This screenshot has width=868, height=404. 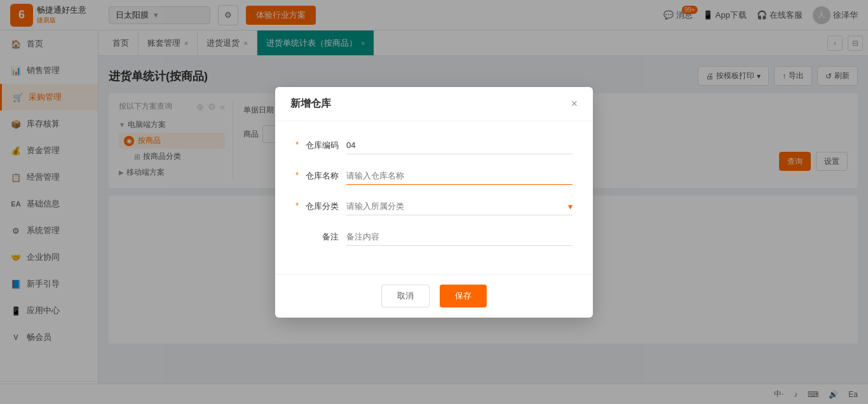 What do you see at coordinates (459, 176) in the screenshot?
I see `name-input` at bounding box center [459, 176].